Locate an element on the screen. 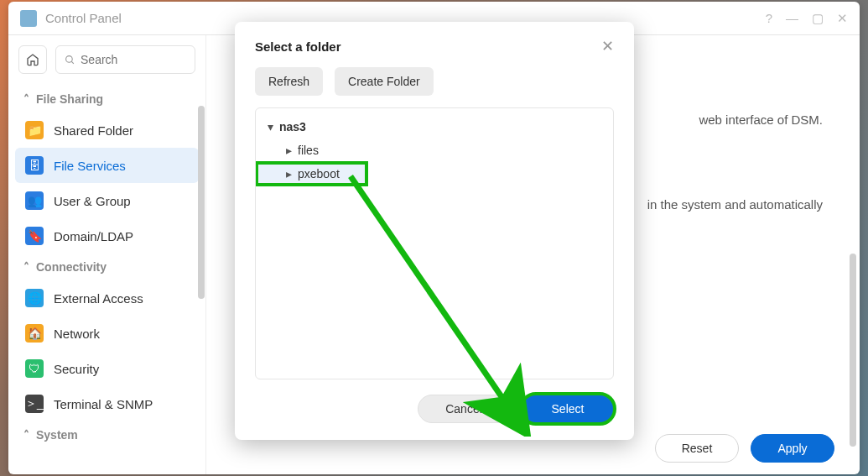 Image resolution: width=868 pixels, height=476 pixels. shield-icon: 🛡 is located at coordinates (34, 369).